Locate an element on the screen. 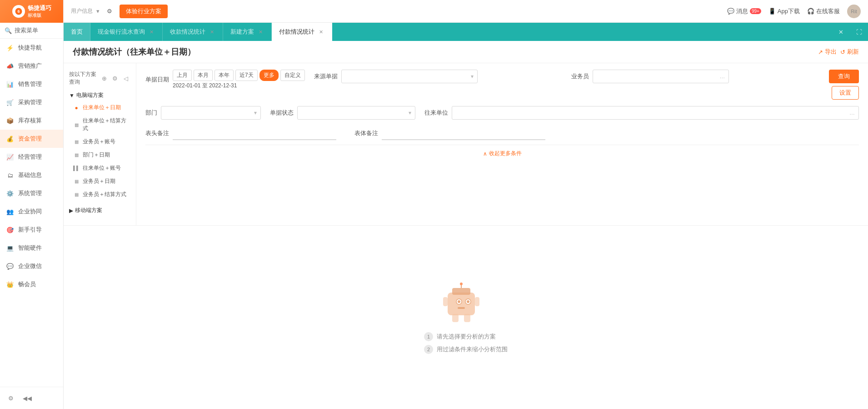 Image resolution: width=868 pixels, height=409 pixels. sidebar-item-label-operations: 经营管理 is located at coordinates (30, 157).